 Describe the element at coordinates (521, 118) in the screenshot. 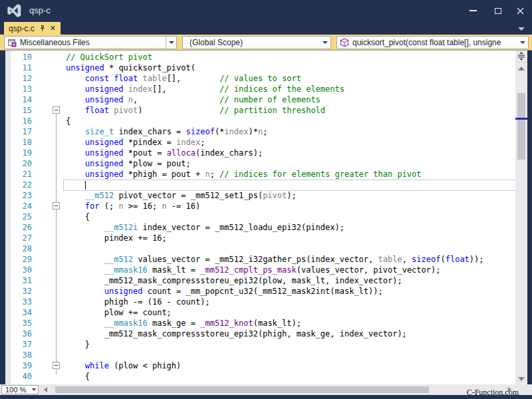

I see `caret-position-marker` at that location.